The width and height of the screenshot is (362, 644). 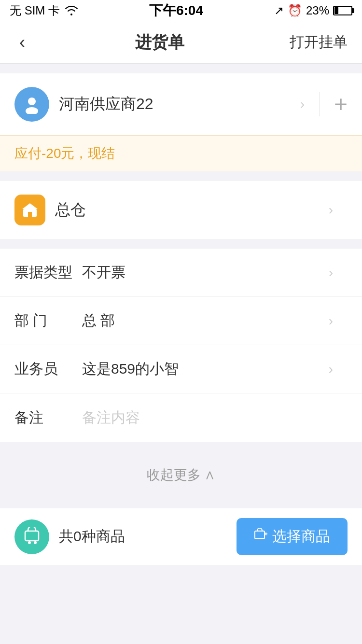 What do you see at coordinates (181, 418) in the screenshot?
I see `remark-row: 备注 备注内容` at bounding box center [181, 418].